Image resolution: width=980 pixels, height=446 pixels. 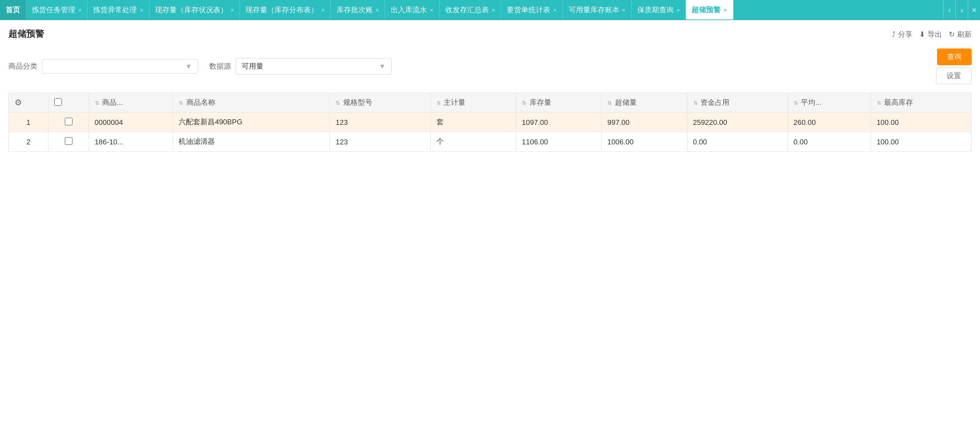 What do you see at coordinates (725, 10) in the screenshot?
I see `close-tab-11: ×` at bounding box center [725, 10].